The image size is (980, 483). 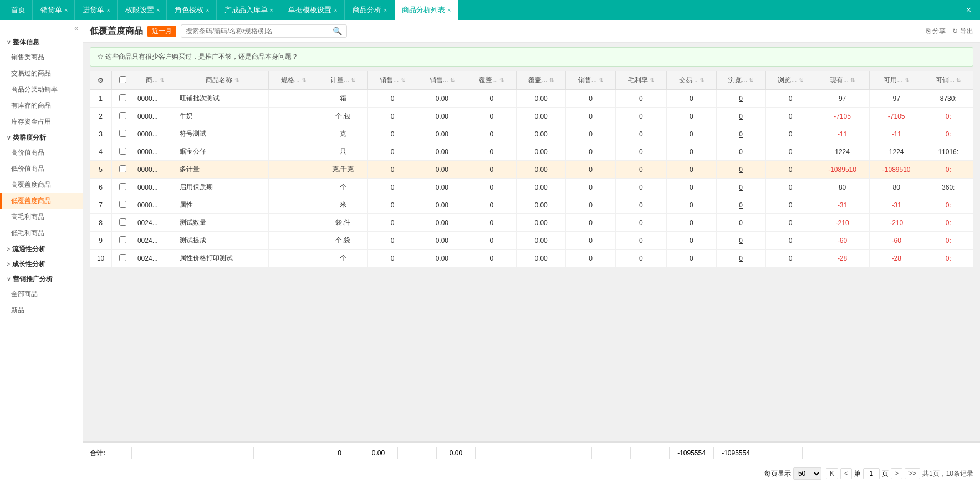 I want to click on page-number-input, so click(x=871, y=474).